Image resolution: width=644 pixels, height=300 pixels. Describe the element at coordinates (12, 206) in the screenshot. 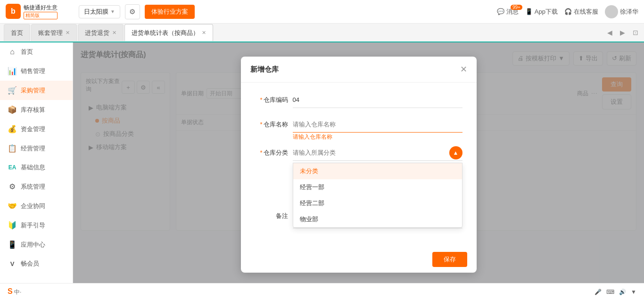

I see `enterprise-icon: 🤝` at that location.